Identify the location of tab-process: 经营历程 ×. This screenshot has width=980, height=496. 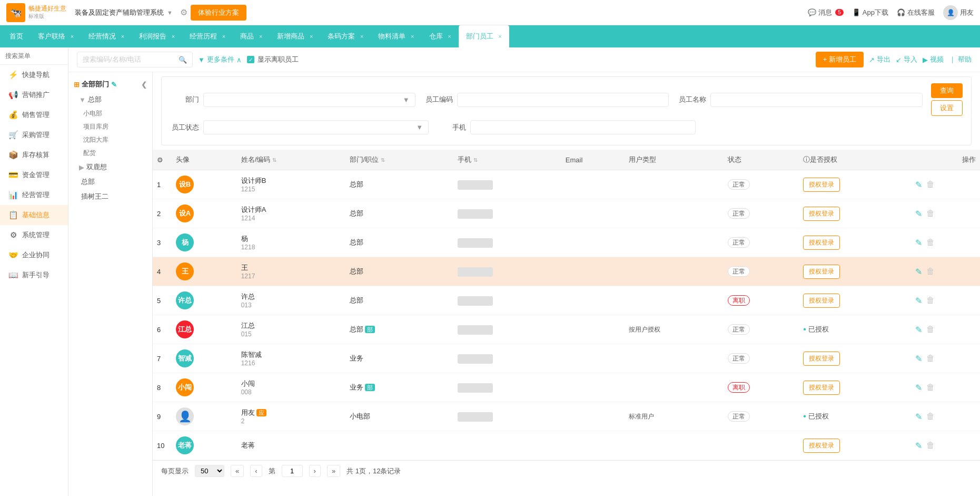
(207, 36).